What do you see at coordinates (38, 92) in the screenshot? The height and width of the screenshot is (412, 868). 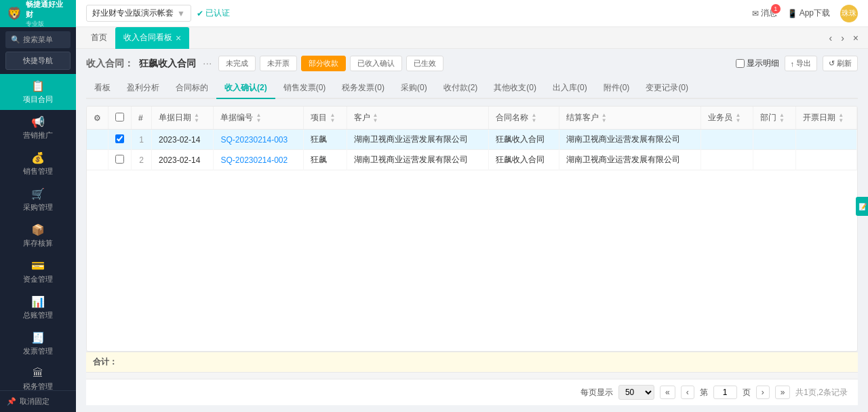 I see `sidebar-item-project-contract: 📋 项目合同` at bounding box center [38, 92].